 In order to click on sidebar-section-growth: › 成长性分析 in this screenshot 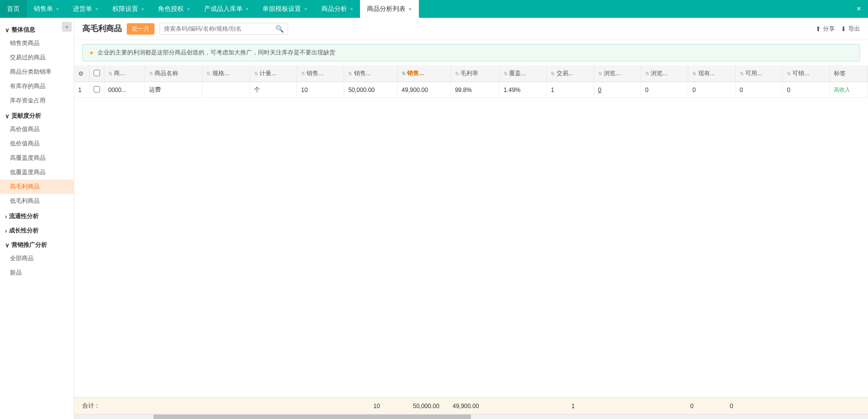, I will do `click(37, 230)`.